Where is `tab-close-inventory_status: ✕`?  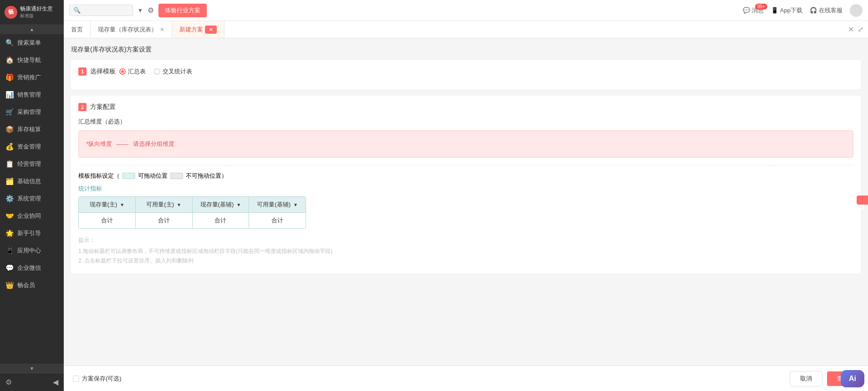
tab-close-inventory_status: ✕ is located at coordinates (162, 30).